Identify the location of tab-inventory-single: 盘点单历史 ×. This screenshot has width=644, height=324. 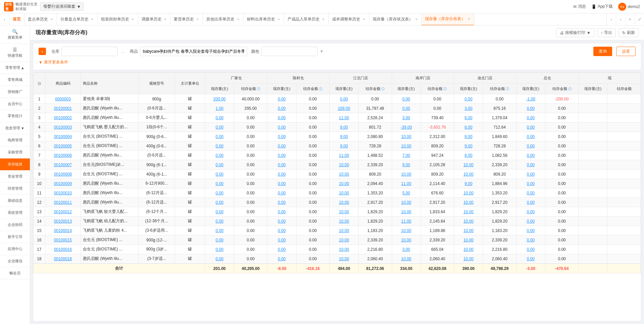
(41, 19).